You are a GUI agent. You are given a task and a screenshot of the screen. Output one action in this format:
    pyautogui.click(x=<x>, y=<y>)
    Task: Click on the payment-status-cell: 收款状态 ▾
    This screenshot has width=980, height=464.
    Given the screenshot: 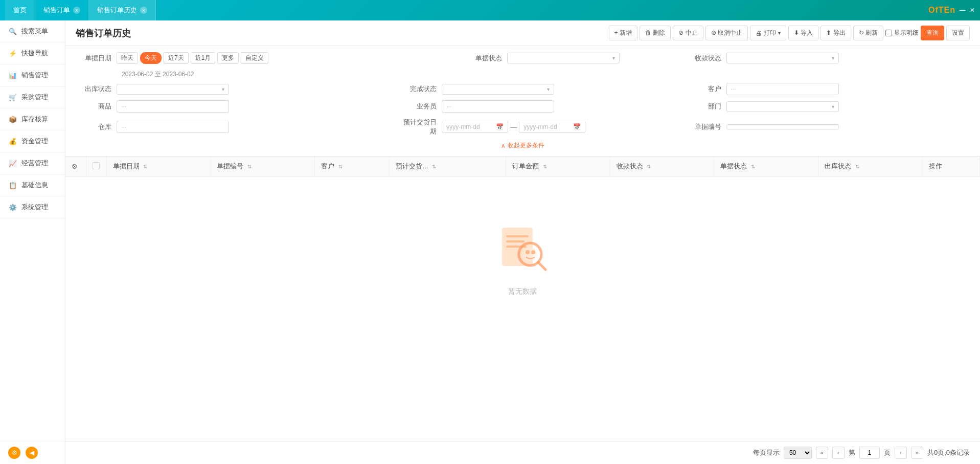 What is the action you would take?
    pyautogui.click(x=828, y=58)
    